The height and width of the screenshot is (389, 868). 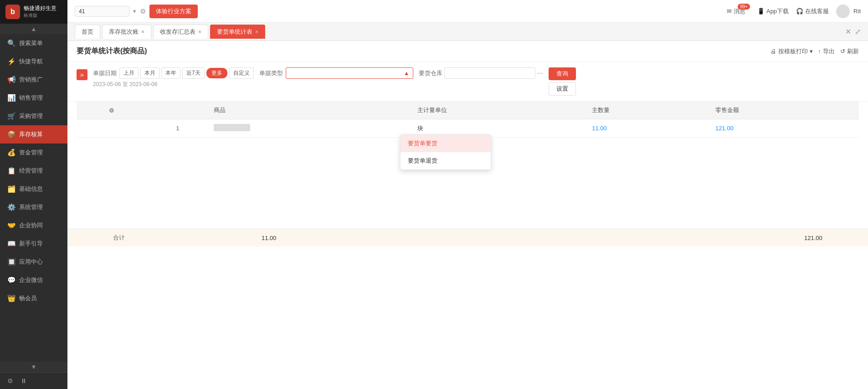 What do you see at coordinates (34, 29) in the screenshot?
I see `sidebar-scroll-up: ▲` at bounding box center [34, 29].